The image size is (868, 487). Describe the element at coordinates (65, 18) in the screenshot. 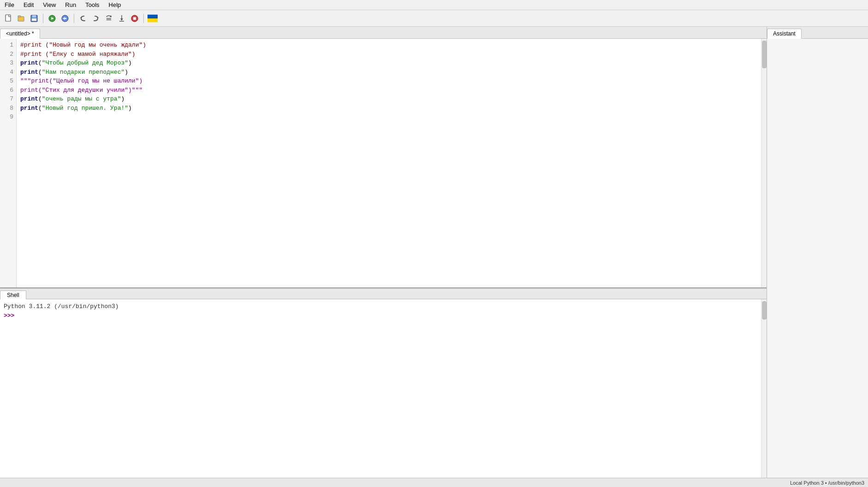

I see `debug-icon` at that location.